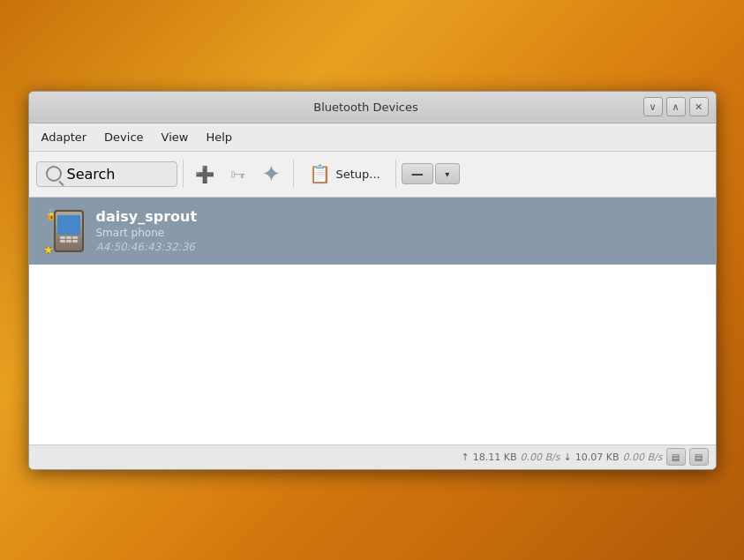 Image resolution: width=744 pixels, height=560 pixels. I want to click on device-info: daisy_sprout Smart phone A4:50:46:43:32:…, so click(147, 231).